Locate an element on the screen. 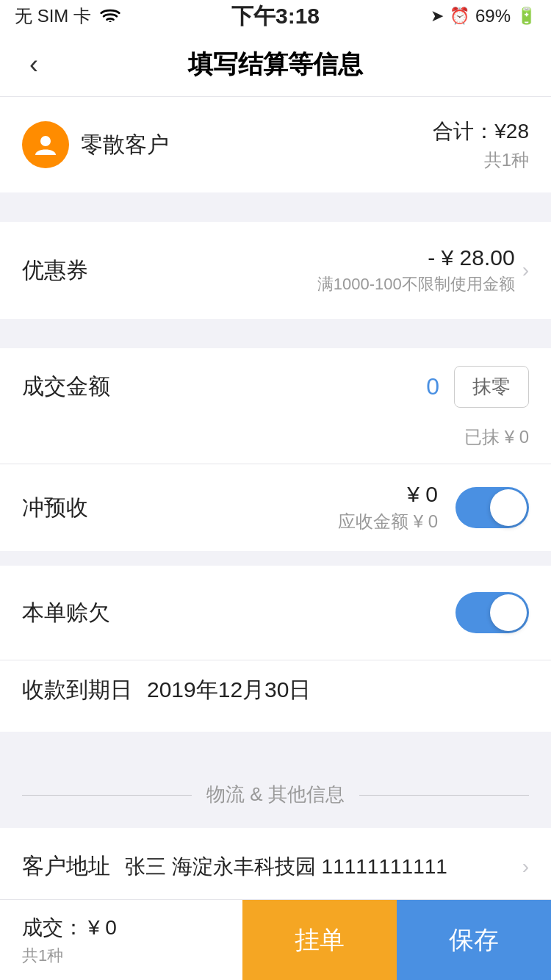 The image size is (551, 980). back-button: ‹ is located at coordinates (34, 65).